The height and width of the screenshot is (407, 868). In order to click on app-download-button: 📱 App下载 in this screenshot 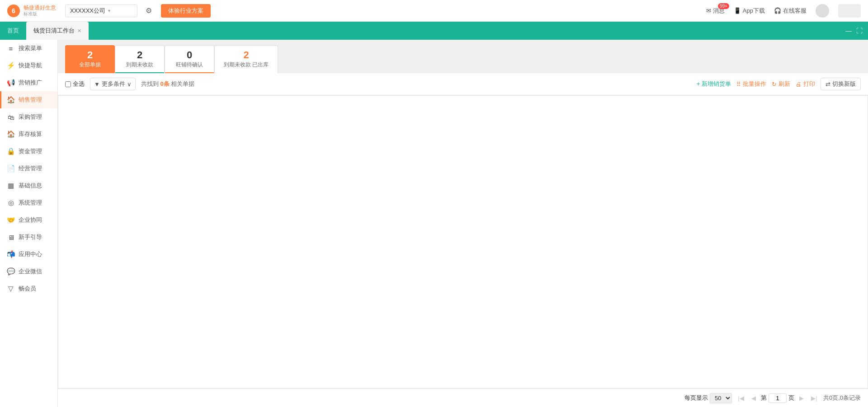, I will do `click(750, 11)`.